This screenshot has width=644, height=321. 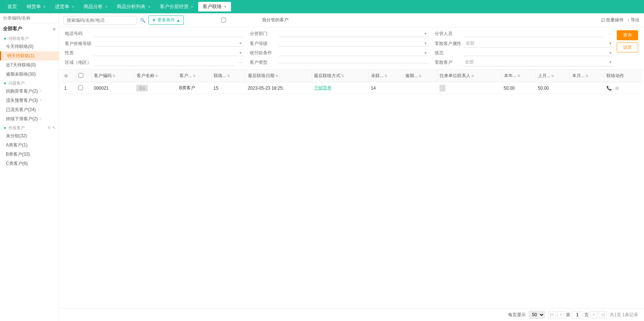 What do you see at coordinates (95, 7) in the screenshot?
I see `nav-product-analysis: 商品分析×` at bounding box center [95, 7].